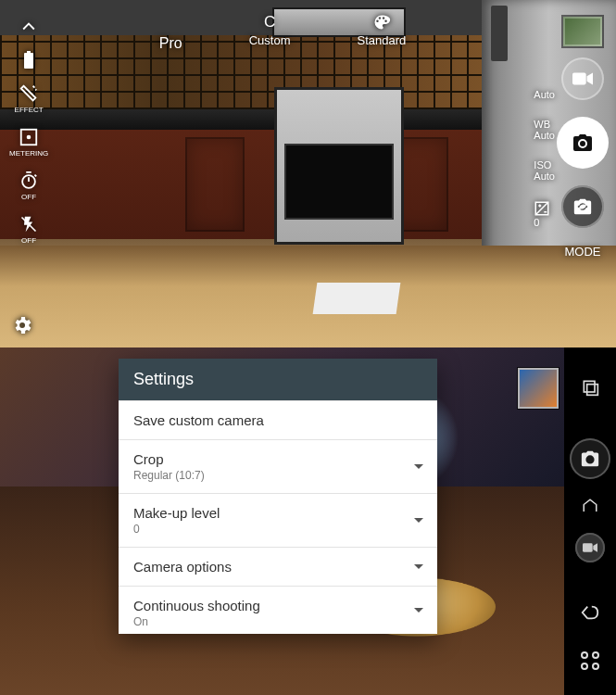 The width and height of the screenshot is (616, 695). Describe the element at coordinates (545, 152) in the screenshot. I see `pro-params: Auto WB Auto ISO Auto 0` at that location.